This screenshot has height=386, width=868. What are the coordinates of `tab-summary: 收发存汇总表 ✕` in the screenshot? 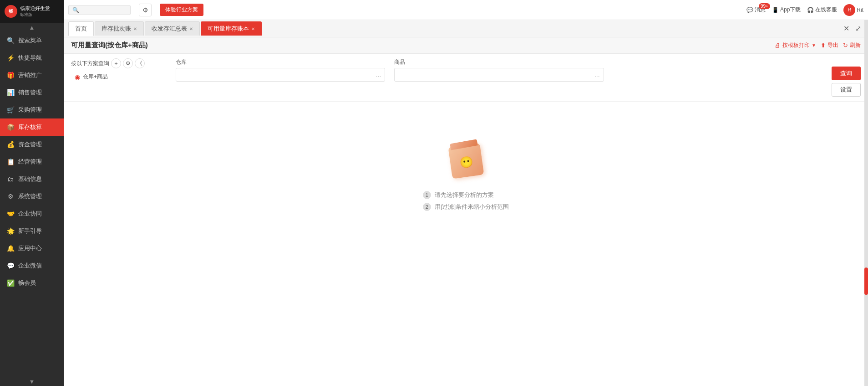 It's located at (172, 28).